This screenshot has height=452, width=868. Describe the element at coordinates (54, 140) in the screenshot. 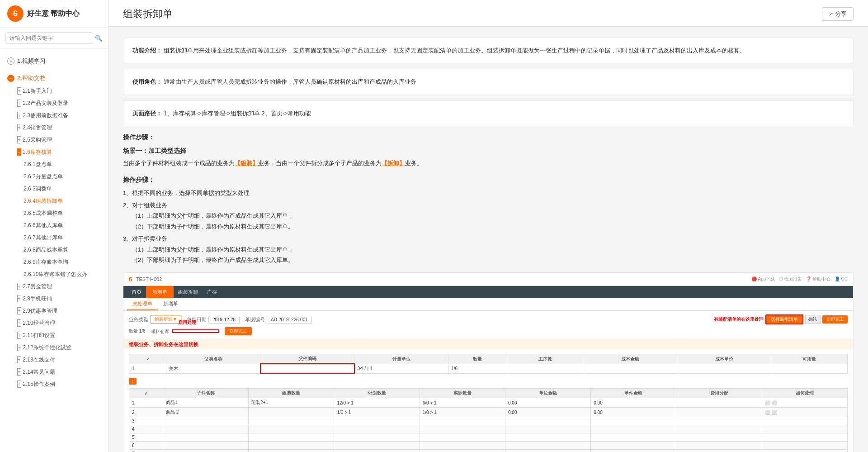

I see `sidebar-item-purchase: + 2.5采购管理` at that location.